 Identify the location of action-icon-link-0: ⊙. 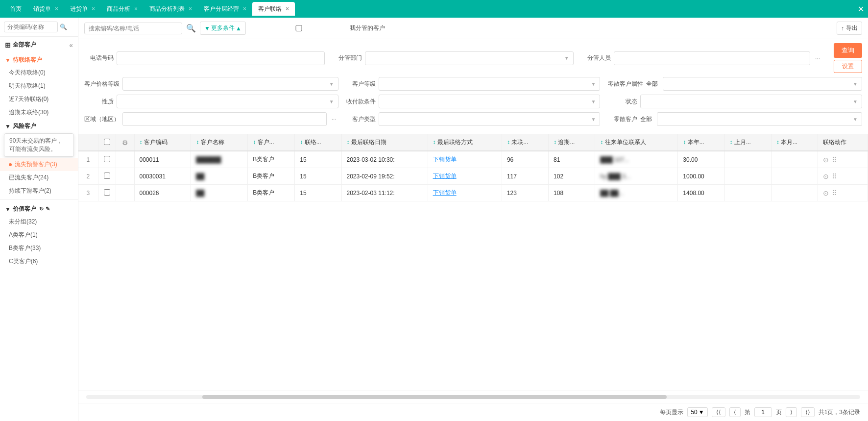
(826, 160).